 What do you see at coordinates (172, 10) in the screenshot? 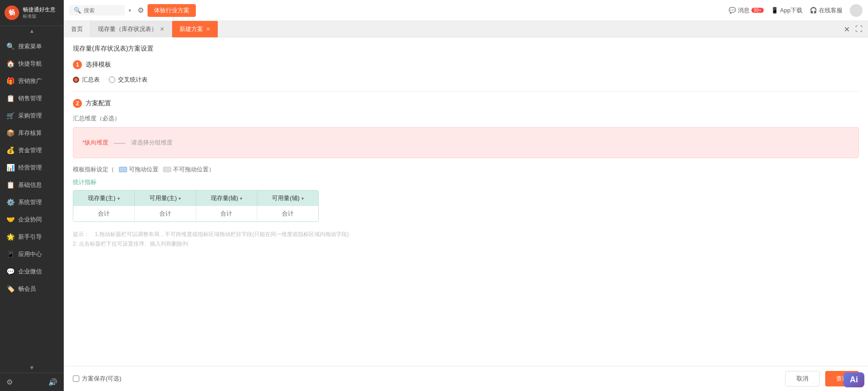
I see `trial-button: 体验行业方案` at bounding box center [172, 10].